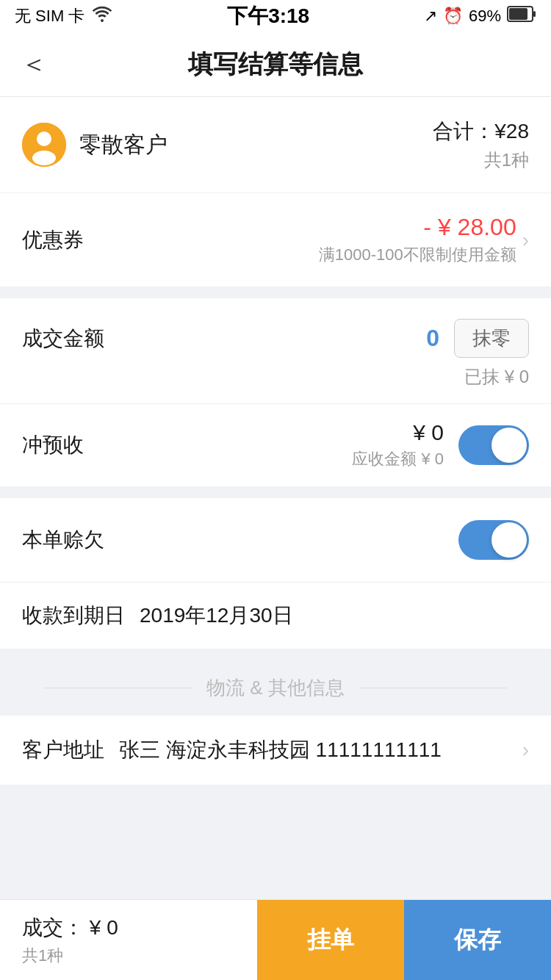 The image size is (551, 980). Describe the element at coordinates (433, 338) in the screenshot. I see `deal-amount-value: 0` at that location.